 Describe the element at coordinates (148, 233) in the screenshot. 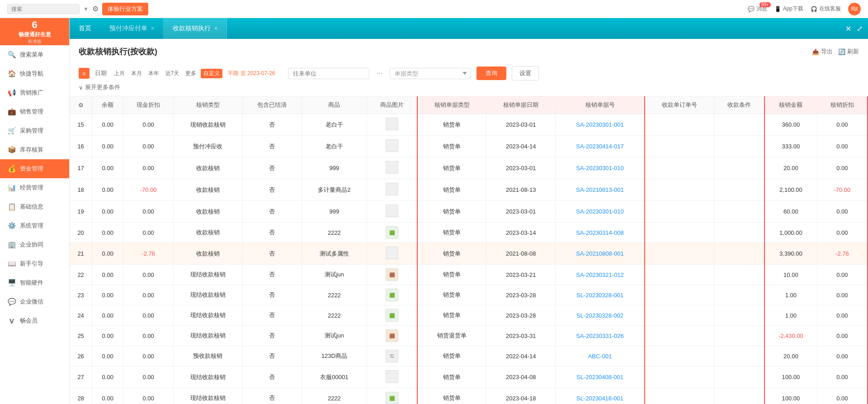

I see `cell-cash-discount: 0.00` at that location.